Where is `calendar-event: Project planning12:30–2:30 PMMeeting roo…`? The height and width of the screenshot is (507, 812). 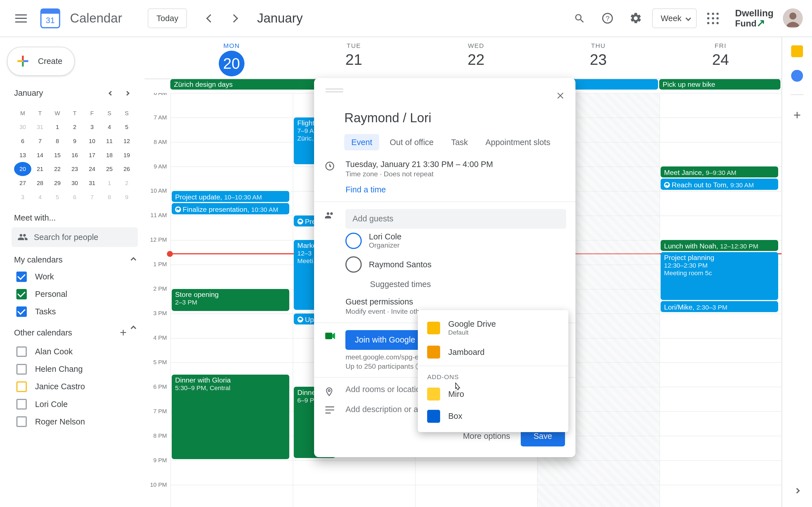
calendar-event: Project planning12:30–2:30 PMMeeting roo… is located at coordinates (719, 276).